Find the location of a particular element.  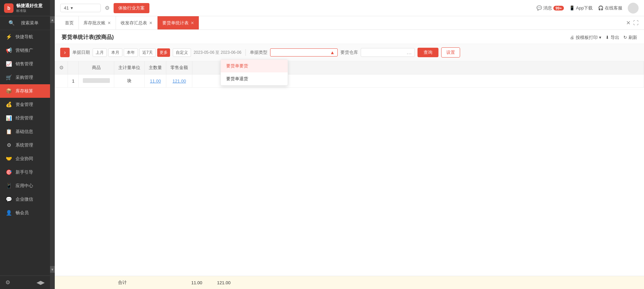

enterprise-wechat-icon: 💬 is located at coordinates (9, 199).